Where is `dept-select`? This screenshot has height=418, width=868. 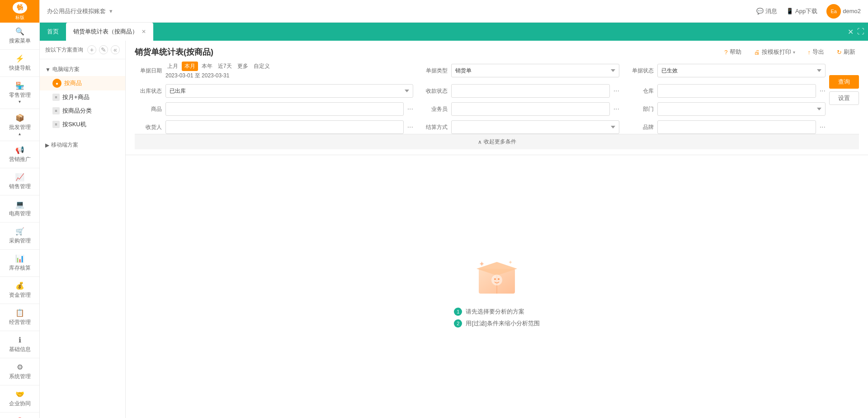 dept-select is located at coordinates (741, 109).